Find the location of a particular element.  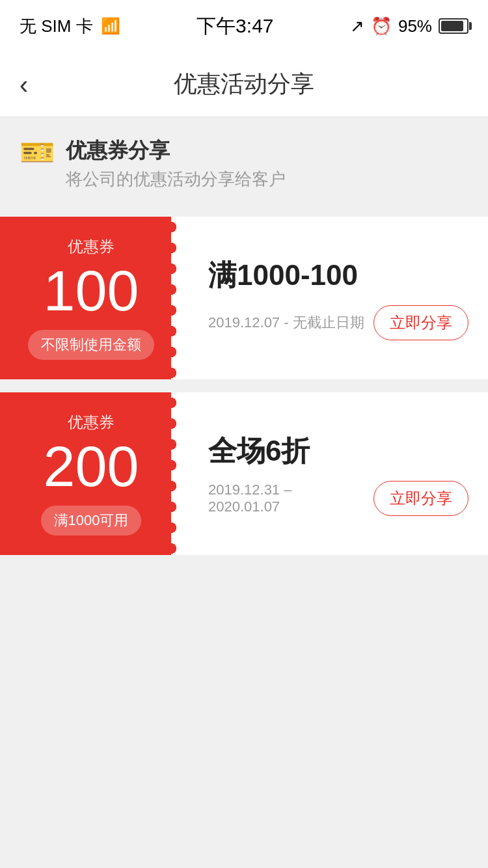

coupon-share-button-1: 立即分享 is located at coordinates (421, 323).